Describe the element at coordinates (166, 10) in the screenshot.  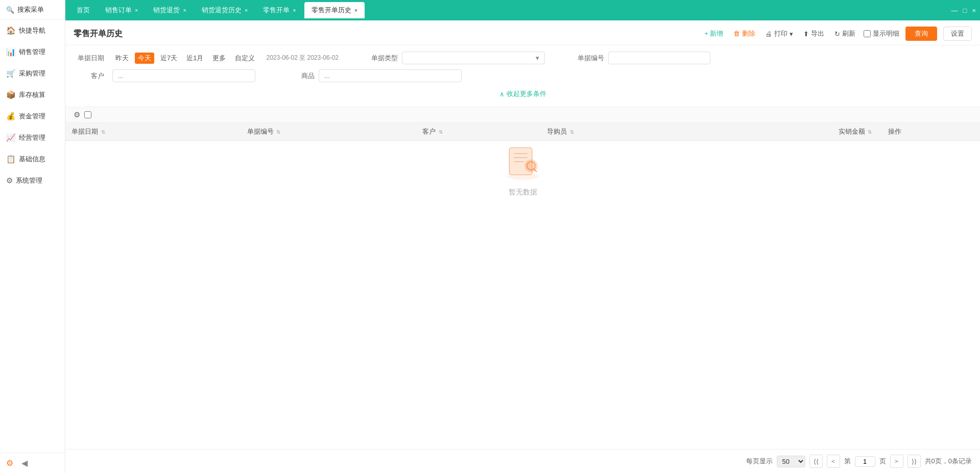
I see `tab-sales-return-label: 销货退货` at that location.